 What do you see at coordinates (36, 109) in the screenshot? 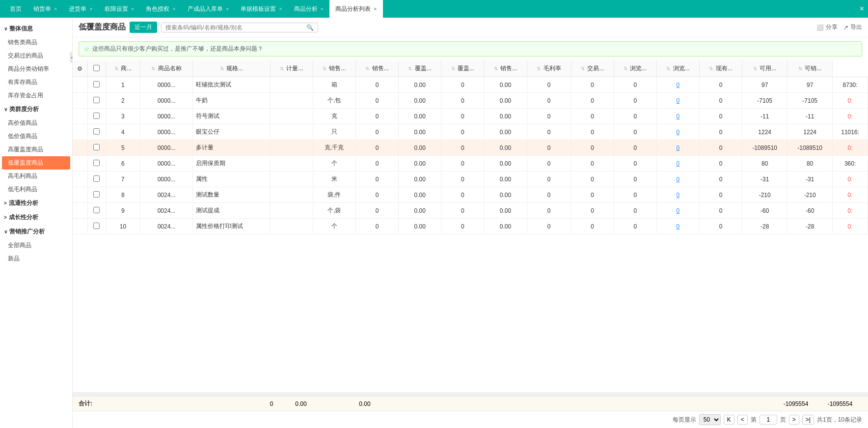
I see `sidebar-section-cluster: ∨ 类群度分析` at bounding box center [36, 109].